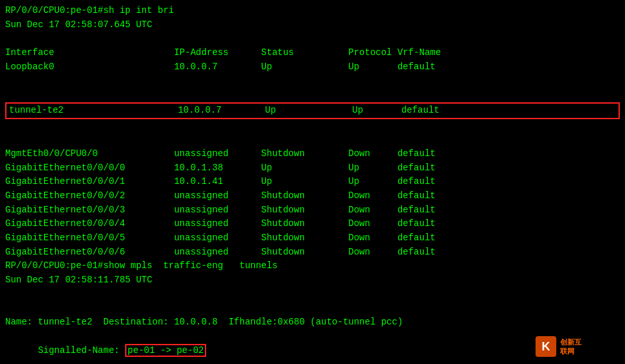 This screenshot has height=364, width=625. What do you see at coordinates (312, 67) in the screenshot?
I see `table-row: Loopback0 10.0.0.7 Up Up default` at bounding box center [312, 67].